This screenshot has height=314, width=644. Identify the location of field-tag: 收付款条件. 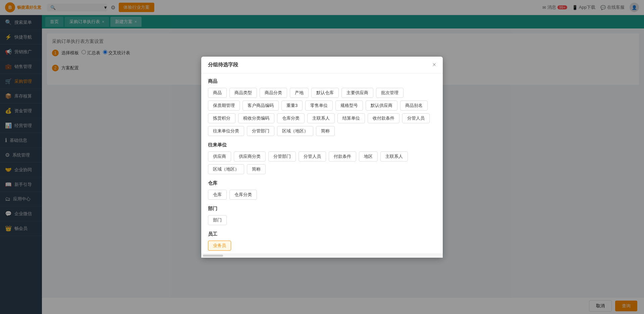
(384, 118).